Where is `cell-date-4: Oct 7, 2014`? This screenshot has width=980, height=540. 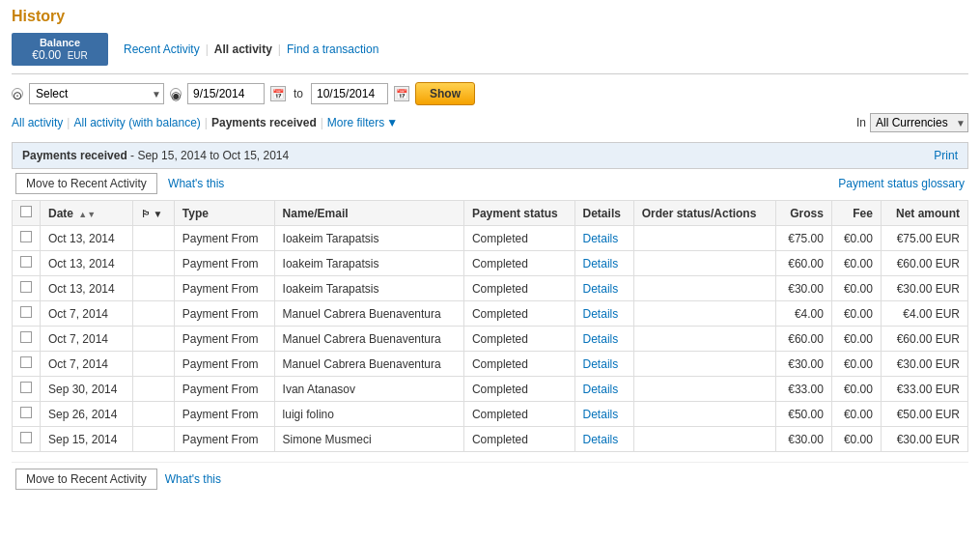
cell-date-4: Oct 7, 2014 is located at coordinates (87, 339).